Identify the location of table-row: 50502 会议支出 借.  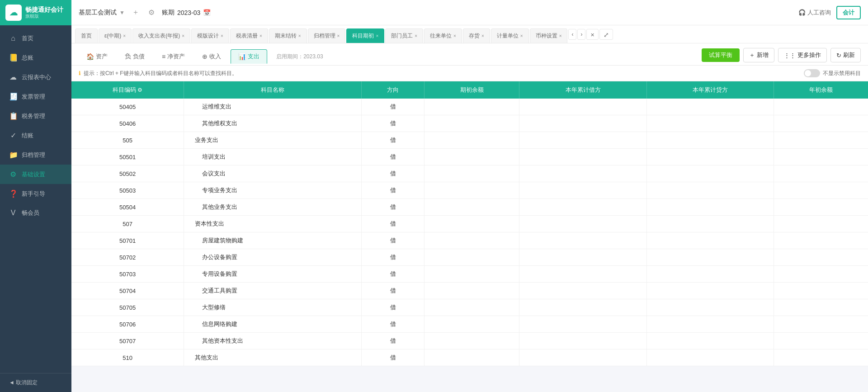
(470, 174).